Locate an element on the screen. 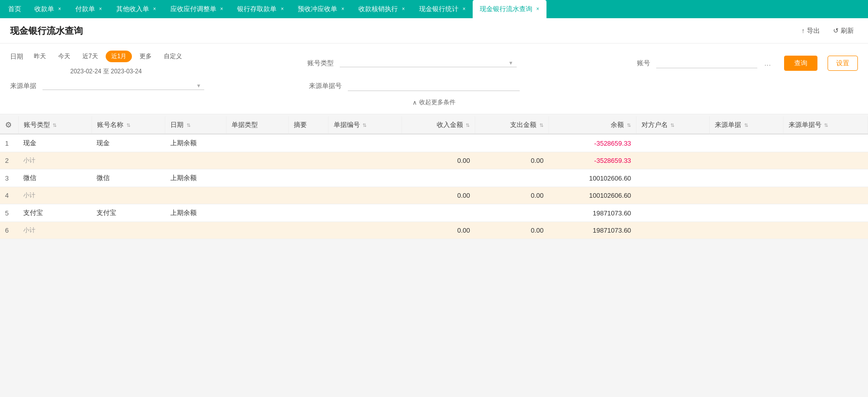 The image size is (868, 397). source-doc-no-input is located at coordinates (434, 86).